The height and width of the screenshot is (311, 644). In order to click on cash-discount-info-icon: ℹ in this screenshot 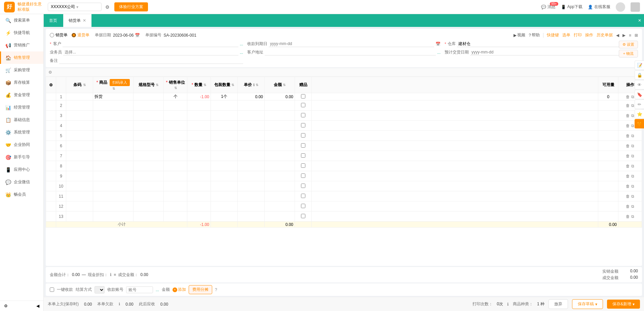, I will do `click(111, 275)`.